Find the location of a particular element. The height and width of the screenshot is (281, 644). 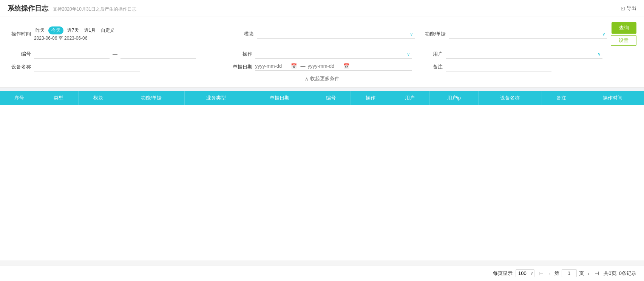

remark-segment: 备注 is located at coordinates (511, 67).